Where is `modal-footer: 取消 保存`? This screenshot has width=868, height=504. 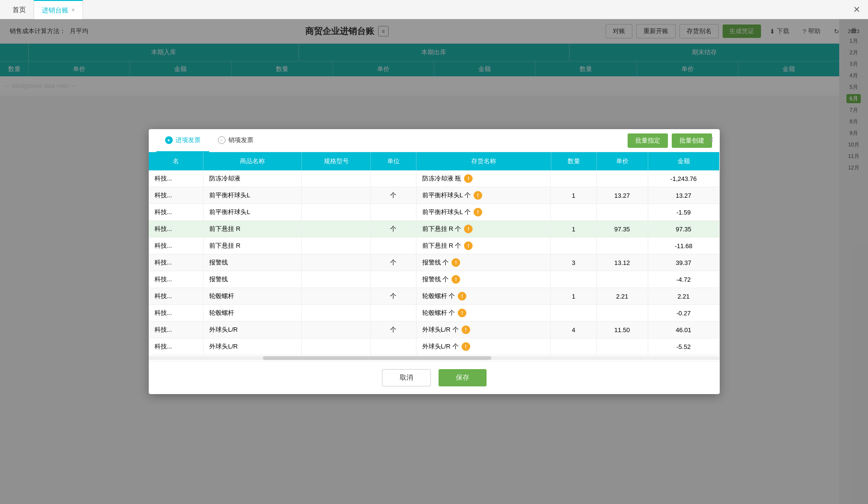 modal-footer: 取消 保存 is located at coordinates (434, 377).